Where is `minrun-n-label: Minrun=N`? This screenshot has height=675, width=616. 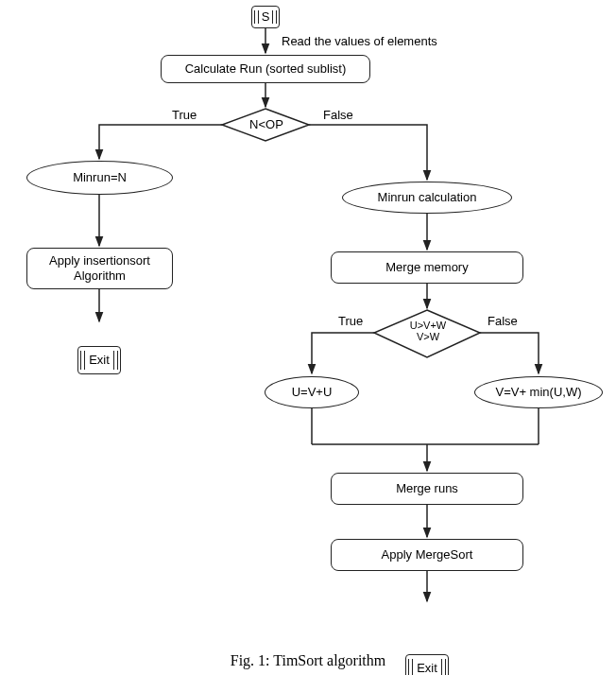
minrun-n-label: Minrun=N is located at coordinates (100, 178).